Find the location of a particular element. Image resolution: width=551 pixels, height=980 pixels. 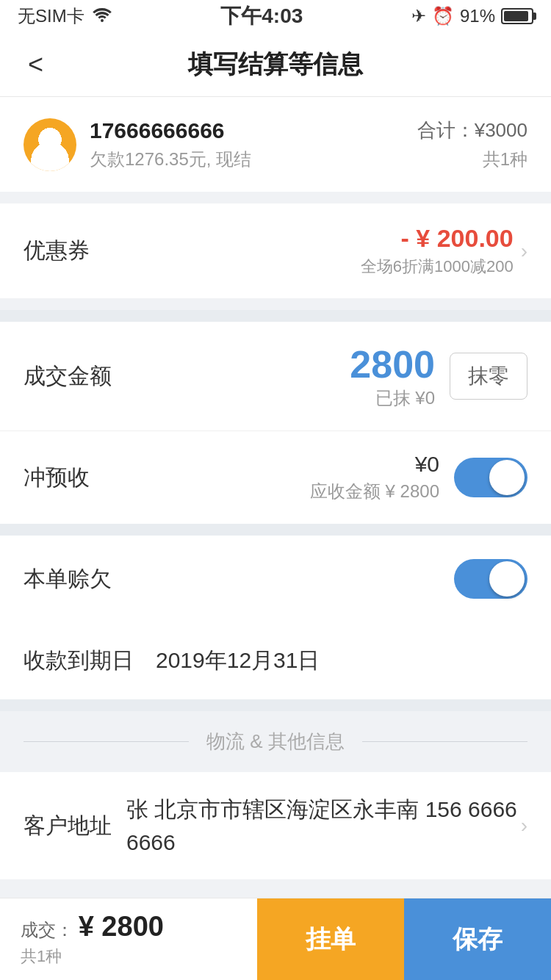

customer-subtitle: 欠款1276.35元, 现结 is located at coordinates (170, 159).